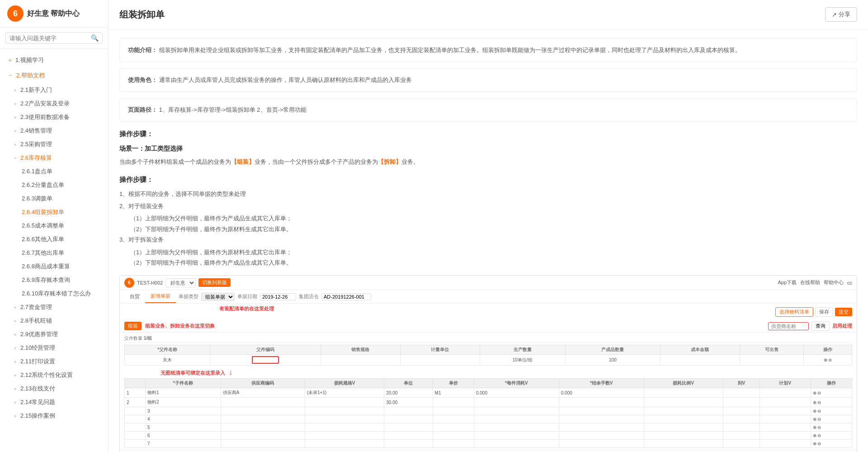 The image size is (868, 452). I want to click on sidebar-item-2-6-4: 2.6.4组装拆卸单, so click(65, 212).